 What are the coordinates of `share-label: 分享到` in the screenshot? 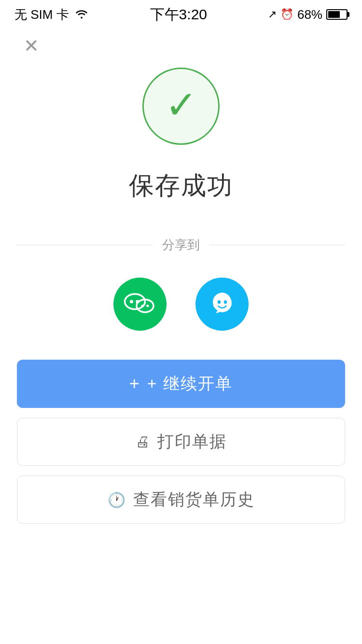 It's located at (181, 245).